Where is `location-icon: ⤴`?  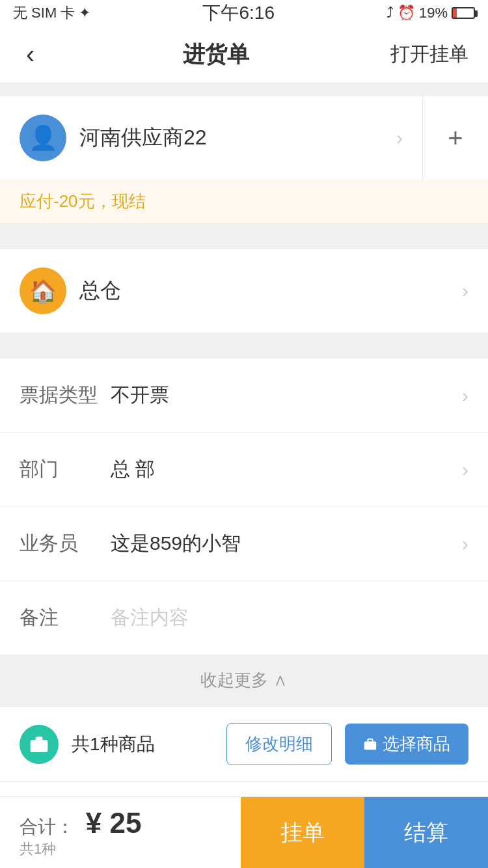
location-icon: ⤴ is located at coordinates (390, 13).